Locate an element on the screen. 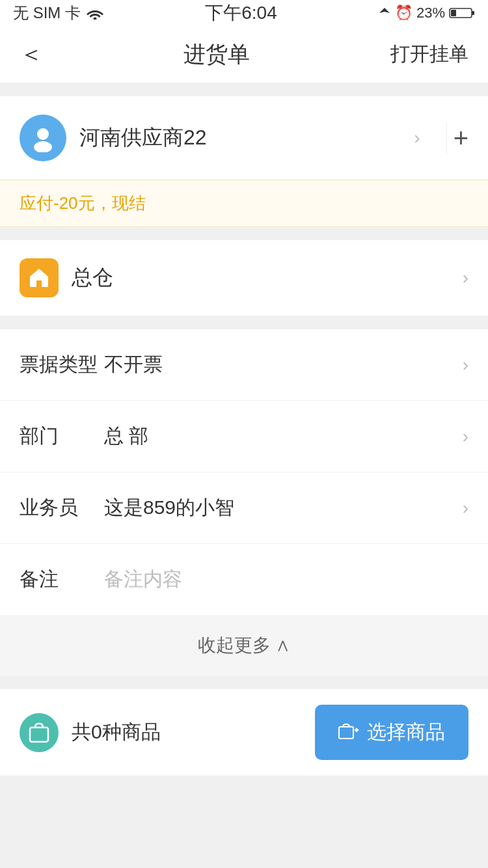  invoice-chevron-icon: › is located at coordinates (466, 365).